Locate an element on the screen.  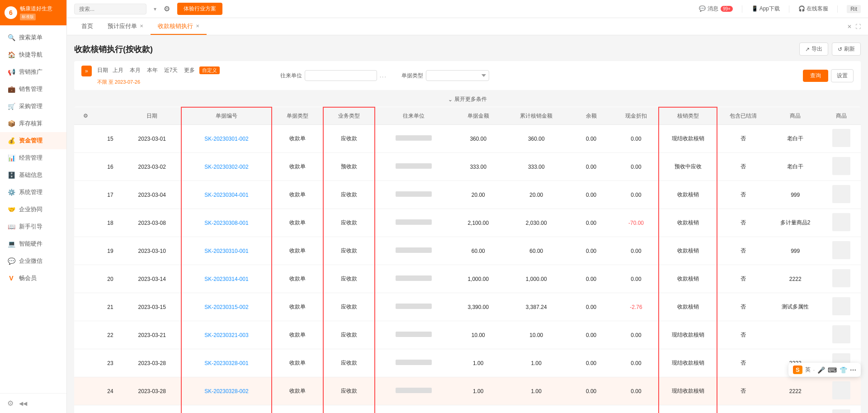
query-button: 查询 is located at coordinates (816, 76).